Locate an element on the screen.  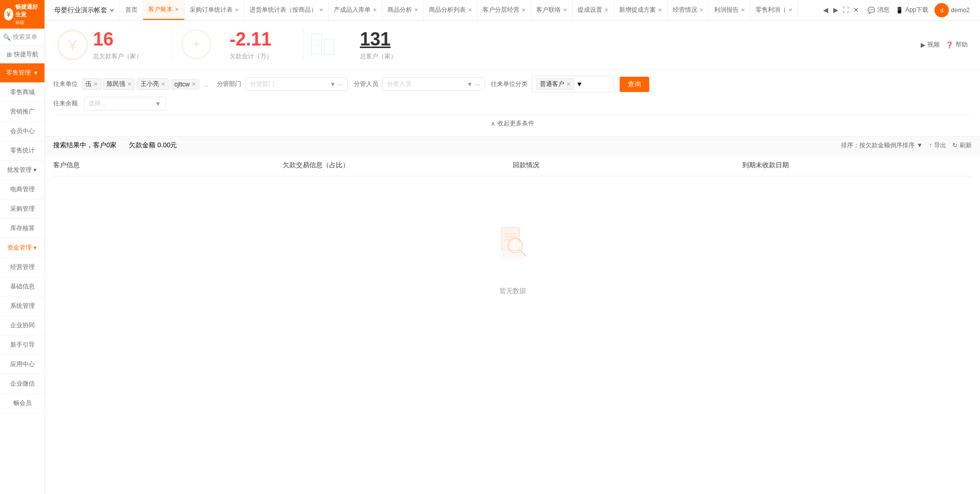
sidebar-item-batch: 批发管理 ▼ is located at coordinates (22, 170).